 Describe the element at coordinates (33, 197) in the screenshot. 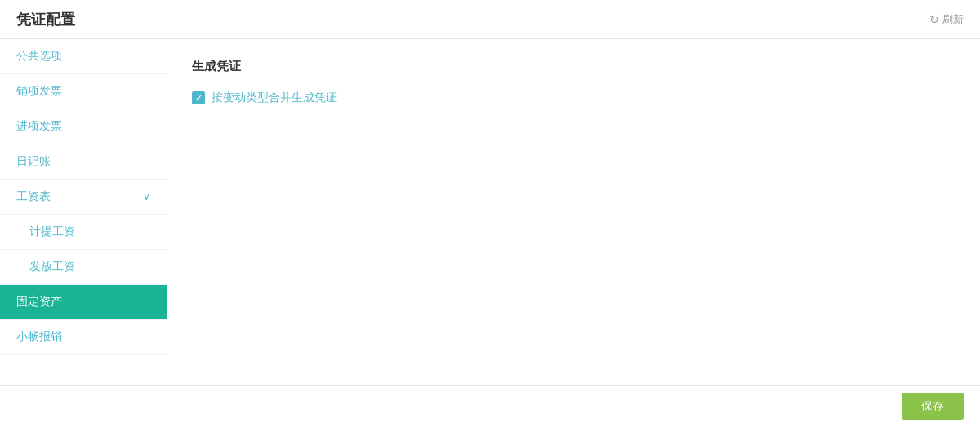

I see `sidebar-item-label: 工资表` at that location.